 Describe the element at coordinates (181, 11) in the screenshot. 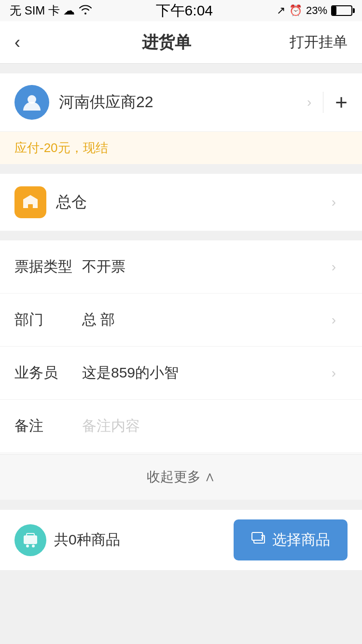

I see `status-bar: 无 SIM 卡 ☁ 下午6:04 ↗ ⏰ 23%` at that location.